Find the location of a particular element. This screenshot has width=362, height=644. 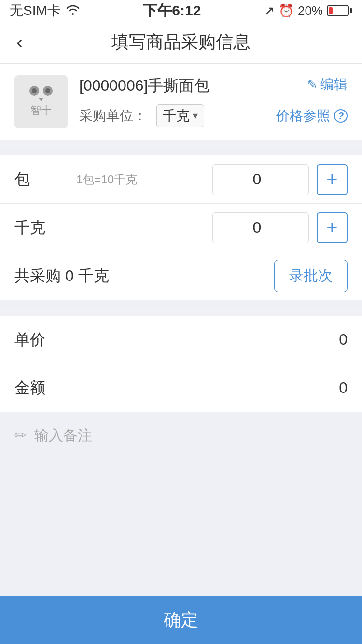

bao-plus-button: + is located at coordinates (332, 180).